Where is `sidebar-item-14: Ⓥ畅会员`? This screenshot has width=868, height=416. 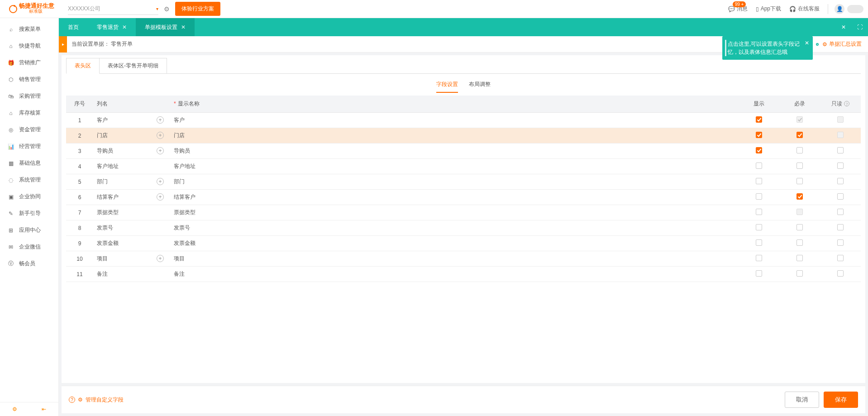 sidebar-item-14: Ⓥ畅会员 is located at coordinates (29, 263).